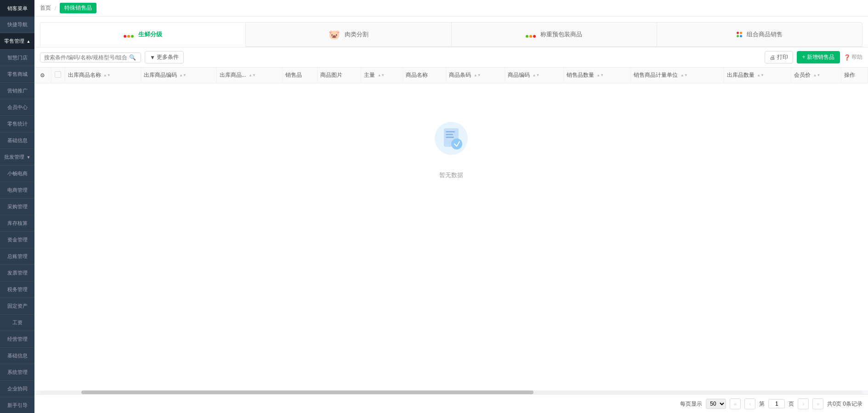 This screenshot has height=413, width=868. I want to click on sort-arrows-3: ▲▼, so click(252, 75).